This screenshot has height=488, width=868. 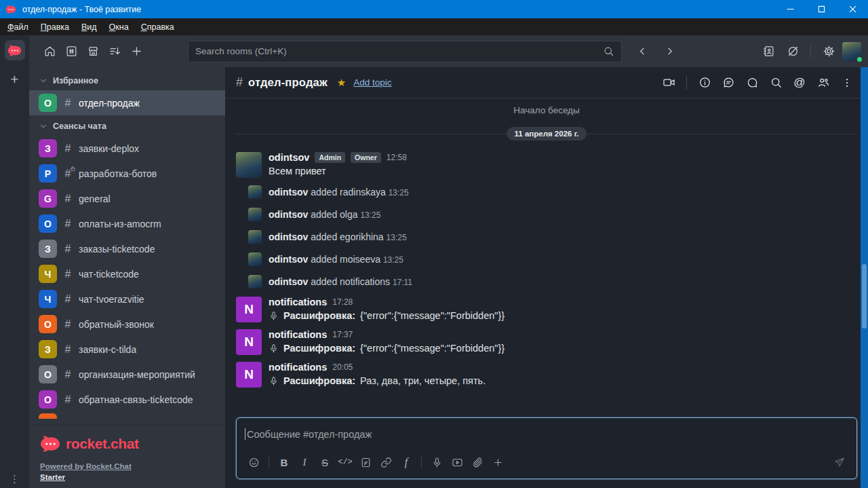 I want to click on message-time: 12:58, so click(x=397, y=157).